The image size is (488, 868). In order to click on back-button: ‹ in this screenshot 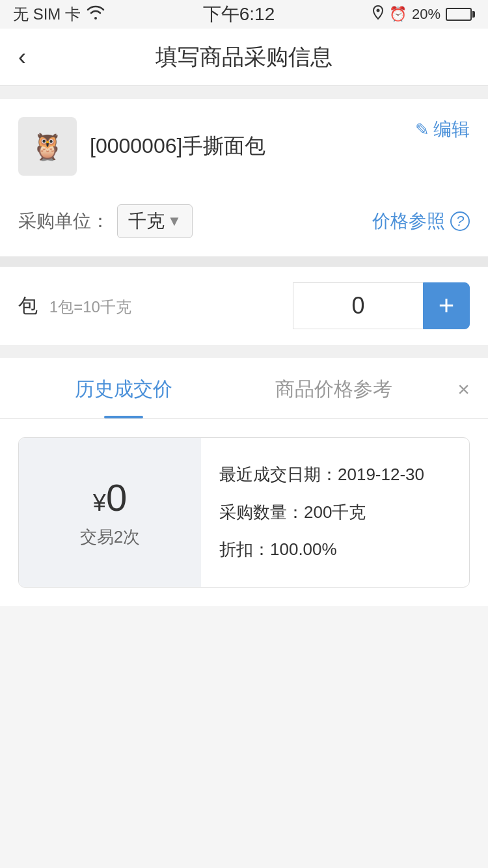, I will do `click(22, 57)`.